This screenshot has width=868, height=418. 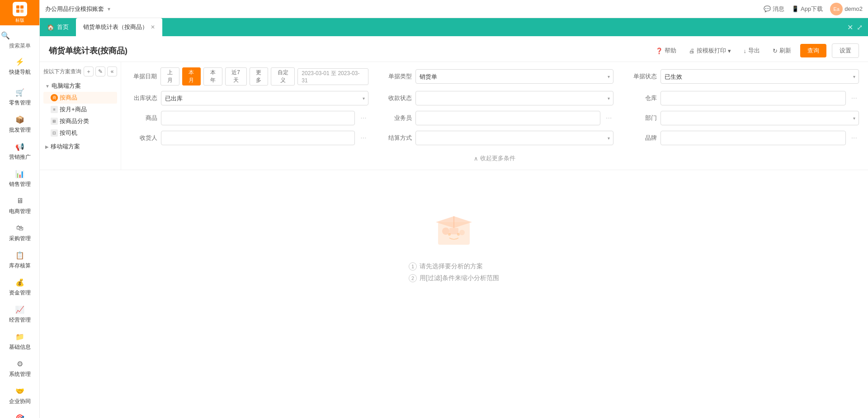 I want to click on avatar: Ea, so click(x=836, y=9).